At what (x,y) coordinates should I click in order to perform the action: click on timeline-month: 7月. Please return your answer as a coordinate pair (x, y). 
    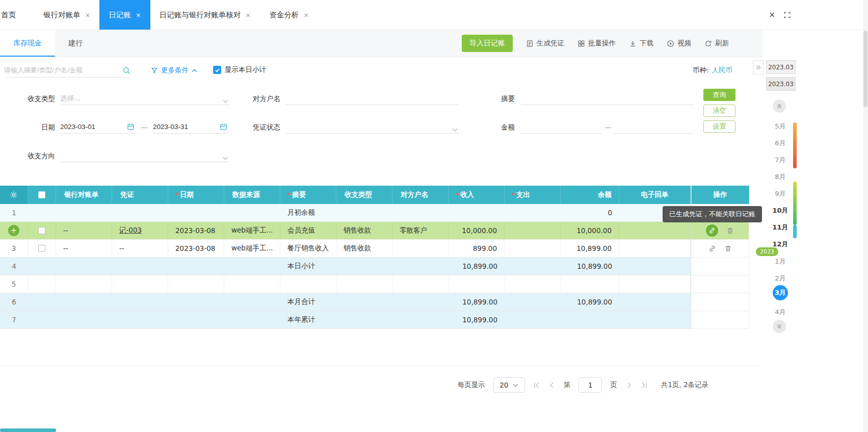
    Looking at the image, I should click on (780, 160).